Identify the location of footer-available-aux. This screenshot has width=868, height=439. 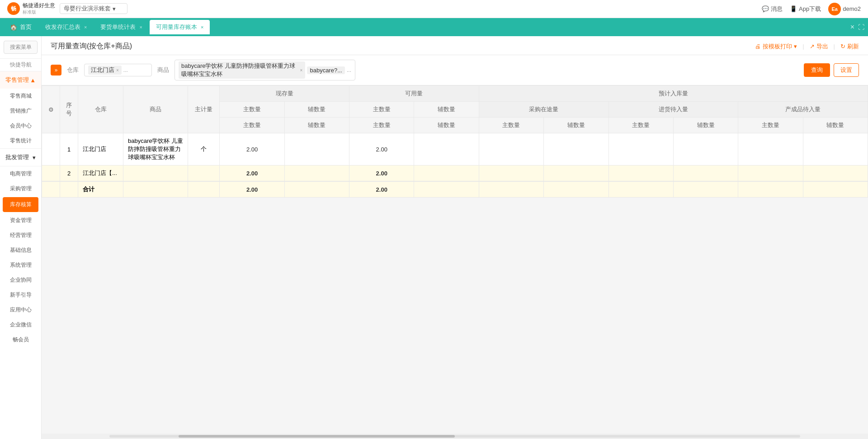
(447, 189).